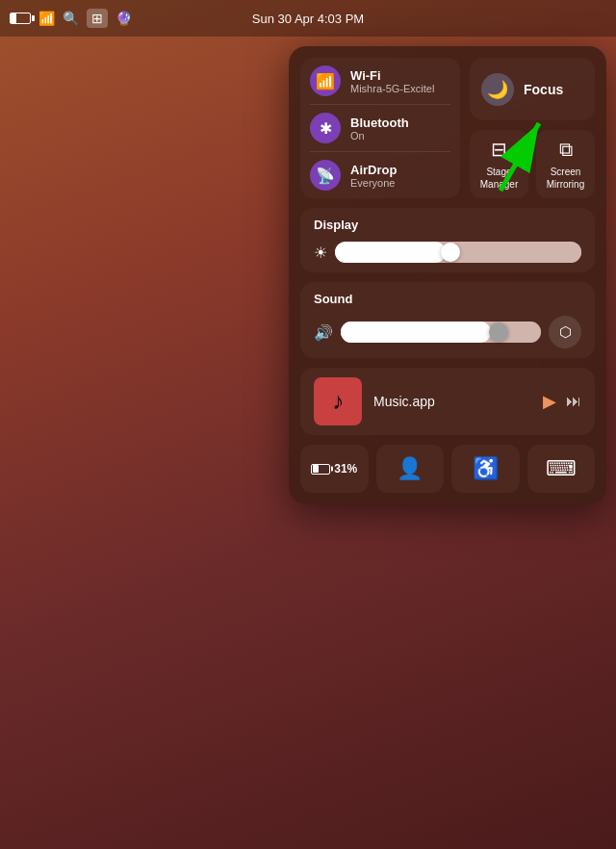 The height and width of the screenshot is (849, 616). What do you see at coordinates (393, 89) in the screenshot?
I see `wifi-subtitle: Mishra-5G-Excitel` at bounding box center [393, 89].